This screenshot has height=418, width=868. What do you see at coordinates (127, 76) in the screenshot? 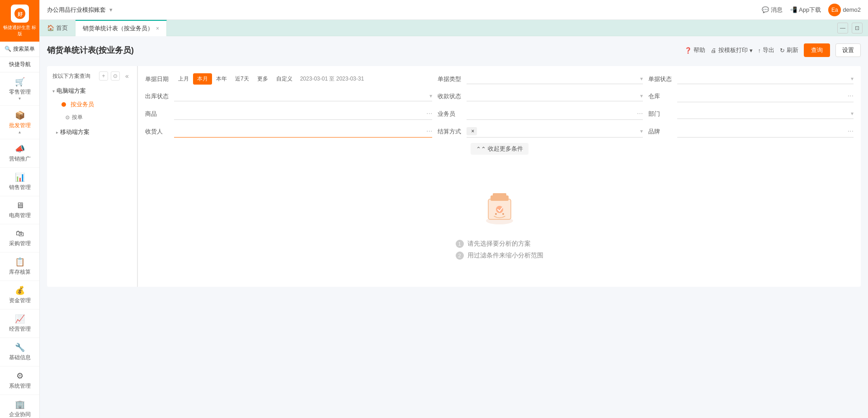
I see `scheme-collapse-btn: «` at bounding box center [127, 76].